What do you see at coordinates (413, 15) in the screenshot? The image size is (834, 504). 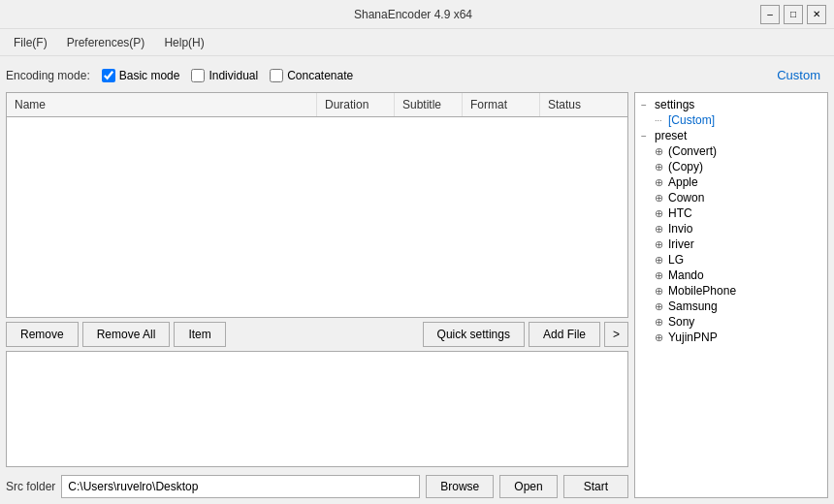 I see `window-title: ShanaEncoder 4.9 x64` at bounding box center [413, 15].